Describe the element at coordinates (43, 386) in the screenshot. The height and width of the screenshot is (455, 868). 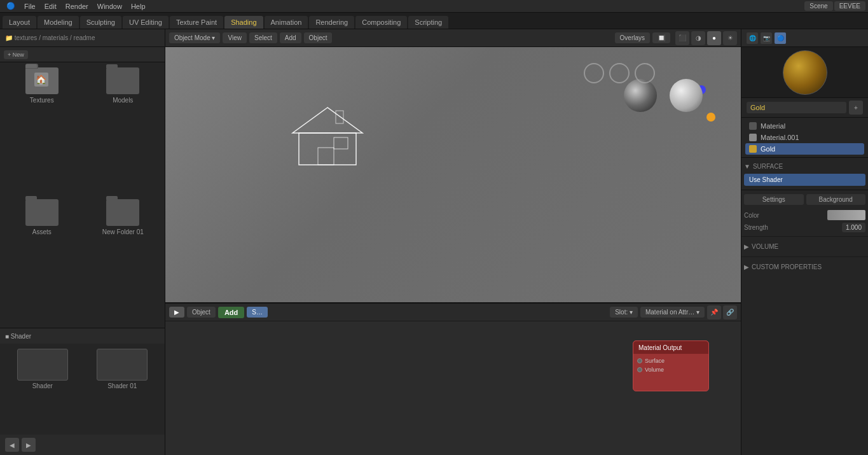
I see `file-name: Shader` at that location.